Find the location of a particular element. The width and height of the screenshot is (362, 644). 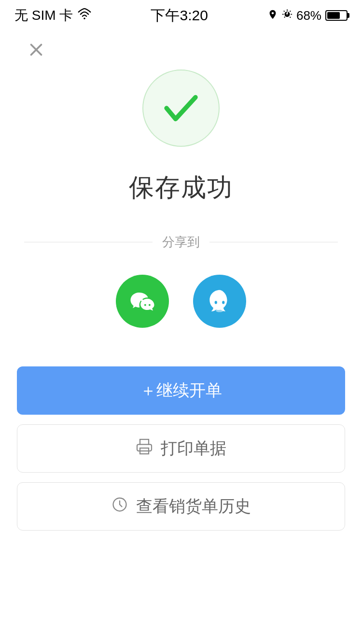

battery-container is located at coordinates (336, 15).